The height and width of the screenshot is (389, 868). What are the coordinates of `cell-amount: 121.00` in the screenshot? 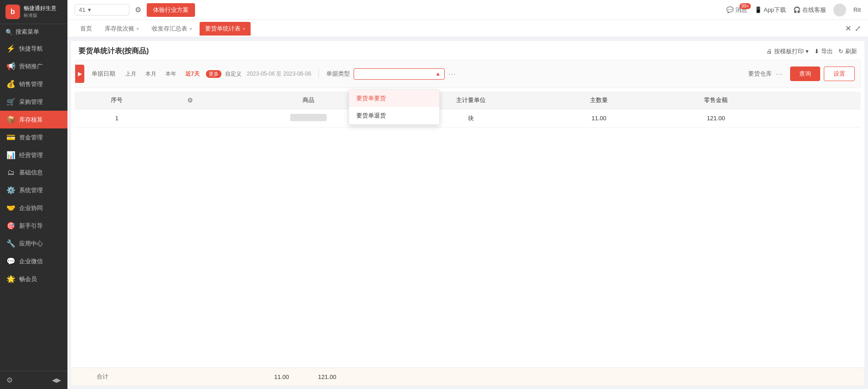 It's located at (716, 118).